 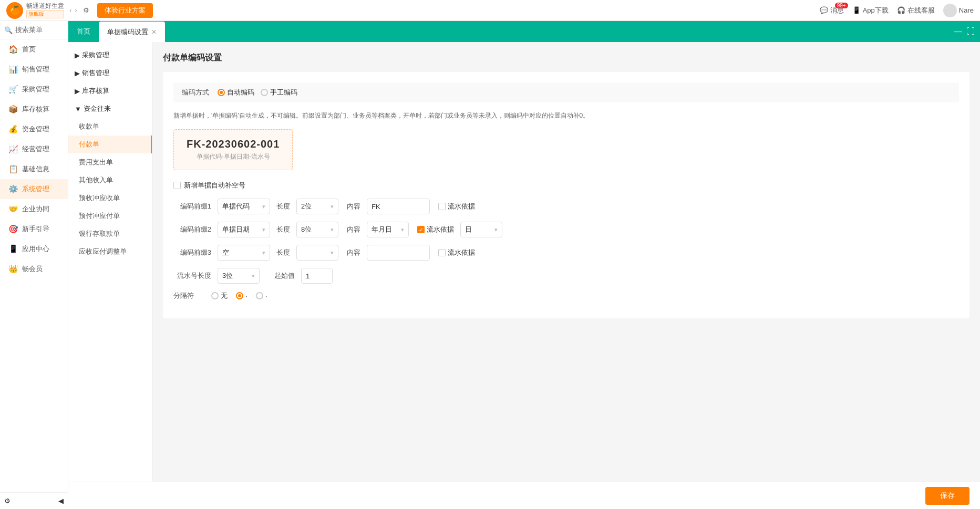 What do you see at coordinates (824, 11) in the screenshot?
I see `message-icon: 💬` at bounding box center [824, 11].